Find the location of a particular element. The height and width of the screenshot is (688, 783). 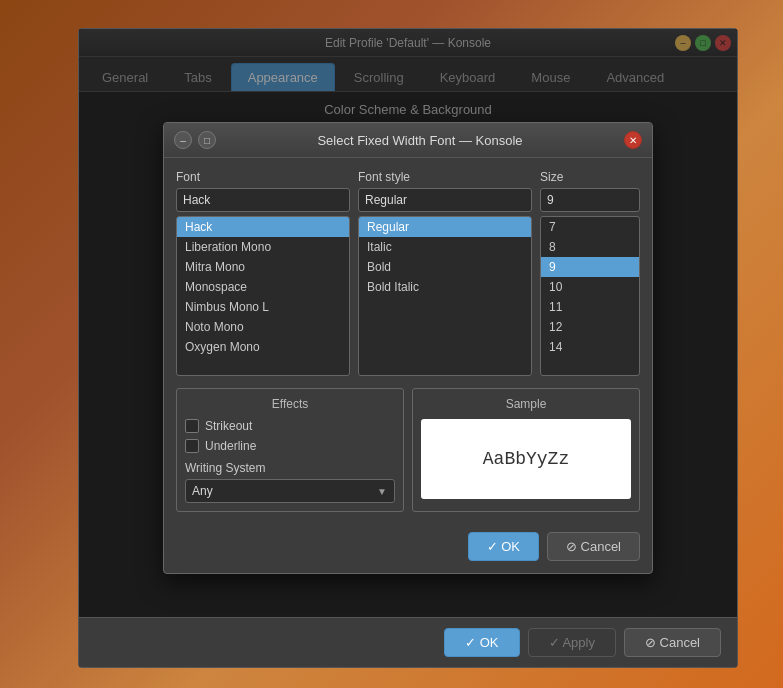

font-search-input is located at coordinates (263, 200).